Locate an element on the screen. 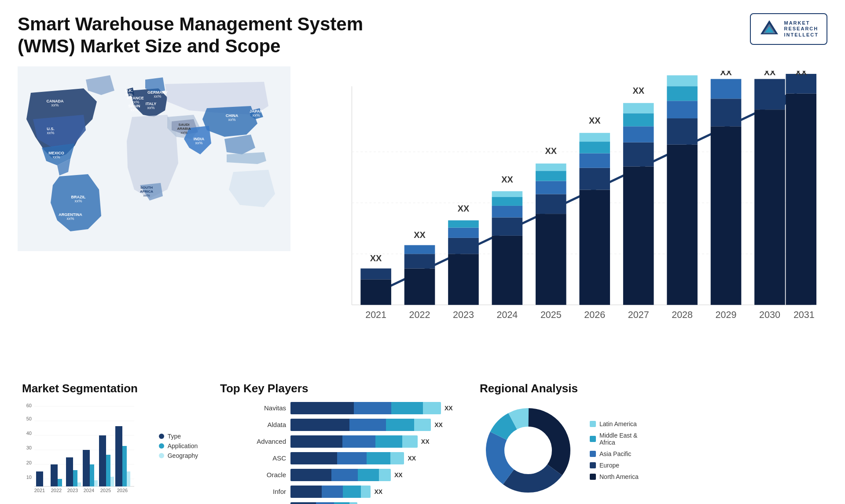  svg-text: 40 is located at coordinates (29, 433).